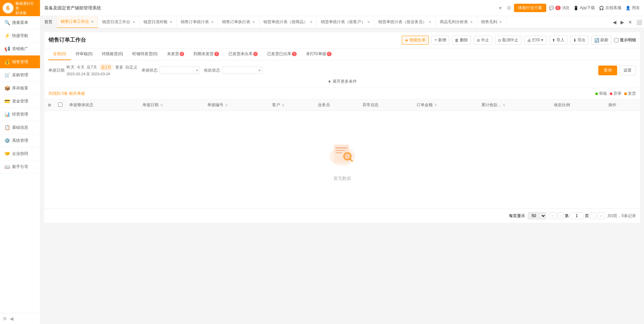 This screenshot has height=324, width=644. I want to click on date-opt-7days: 近7天, so click(92, 67).